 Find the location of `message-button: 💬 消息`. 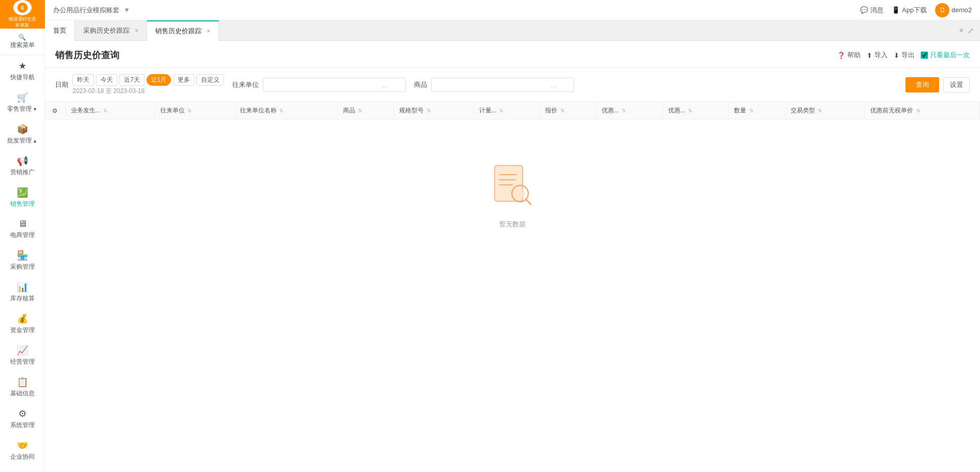

message-button: 💬 消息 is located at coordinates (872, 10).